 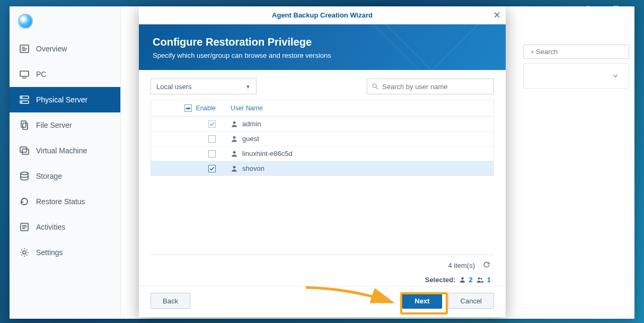 What do you see at coordinates (24, 176) in the screenshot?
I see `storage-icon` at bounding box center [24, 176].